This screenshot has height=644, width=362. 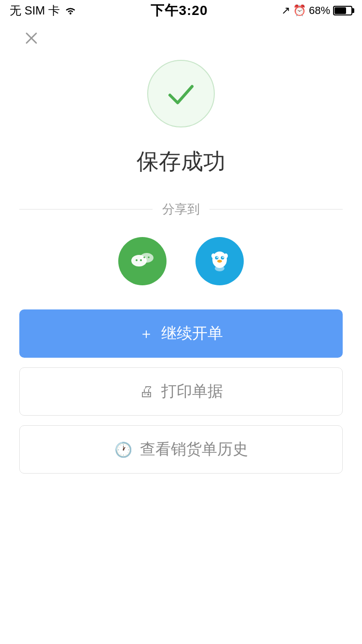 What do you see at coordinates (220, 261) in the screenshot?
I see `qq-icon` at bounding box center [220, 261].